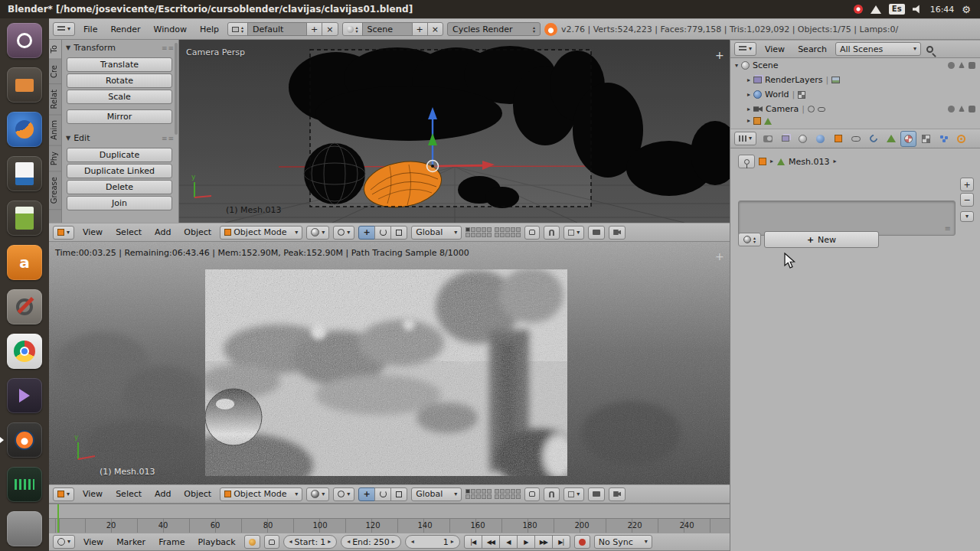 The width and height of the screenshot is (980, 551). Describe the element at coordinates (750, 240) in the screenshot. I see `material-browse-button: ▴▾` at that location.